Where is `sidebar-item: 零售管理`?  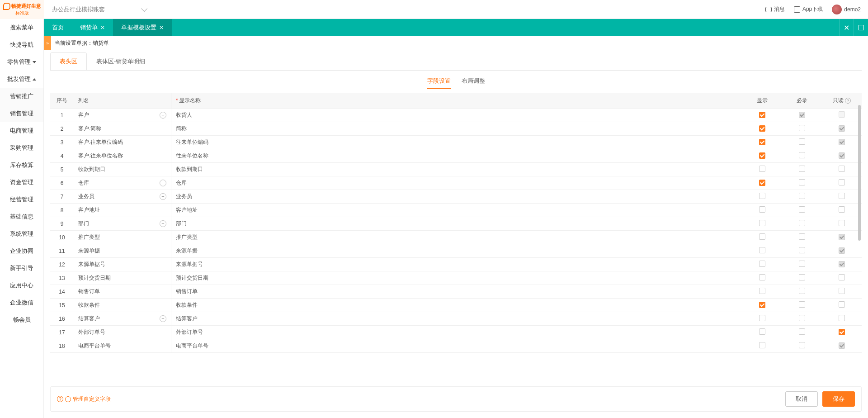
sidebar-item: 零售管理 is located at coordinates (22, 62).